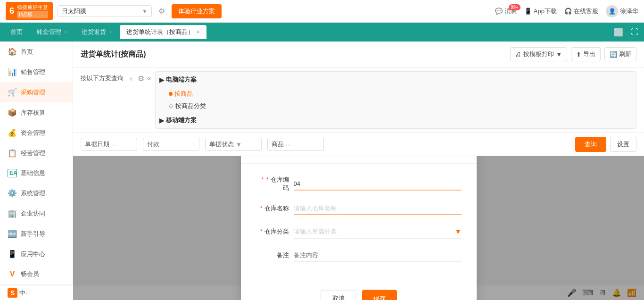  What do you see at coordinates (12, 11) in the screenshot?
I see `logo-icon: 6` at bounding box center [12, 11].